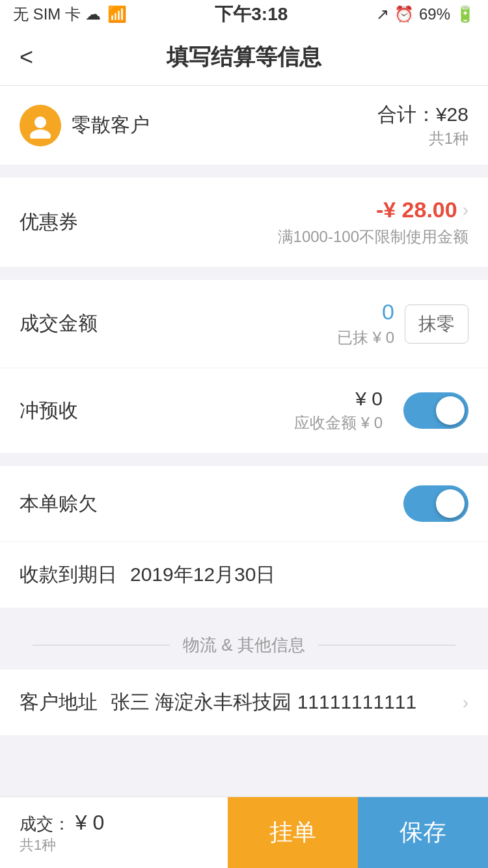 This screenshot has height=868, width=488. Describe the element at coordinates (338, 411) in the screenshot. I see `pre-receive-values: ¥ 0 应收金额 ¥ 0` at that location.